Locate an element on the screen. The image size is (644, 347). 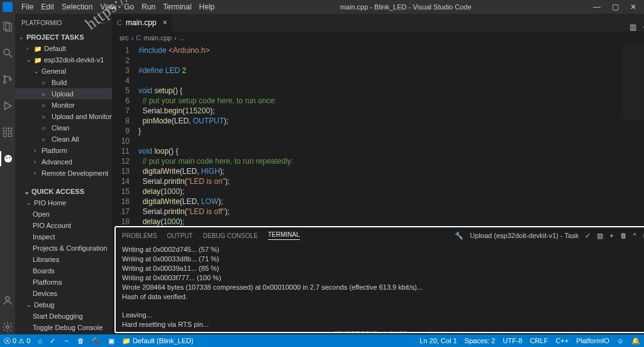
qa-inspect: Inspect is located at coordinates (64, 237).